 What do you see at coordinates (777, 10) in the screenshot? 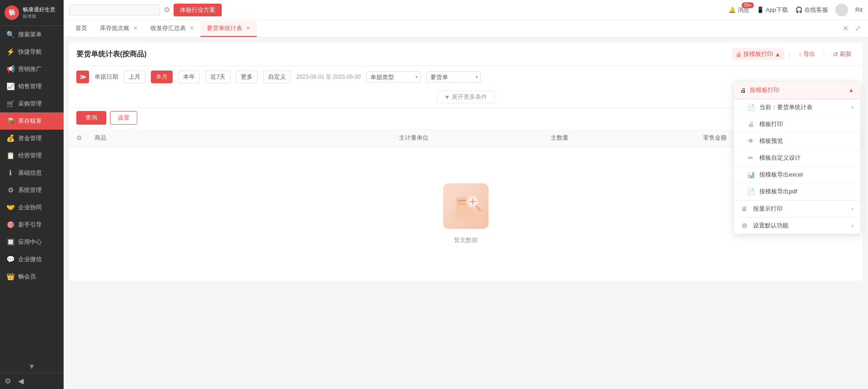
I see `app-download-label: App下载` at bounding box center [777, 10].